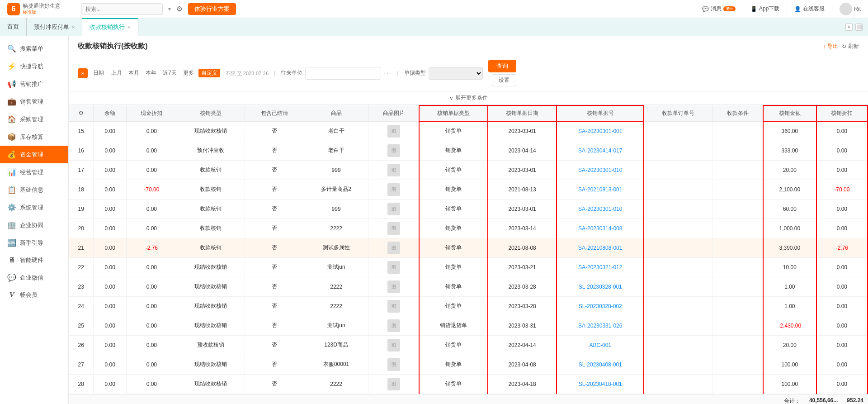 The image size is (868, 404). Describe the element at coordinates (34, 225) in the screenshot. I see `sidebar-item-enterprise: 🏢 企业协同` at that location.